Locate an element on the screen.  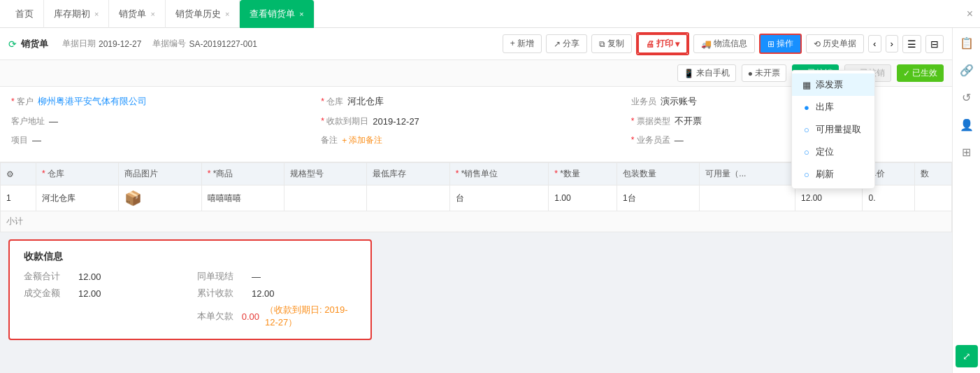
history-button: ⟲ 历史单据 is located at coordinates (835, 43).